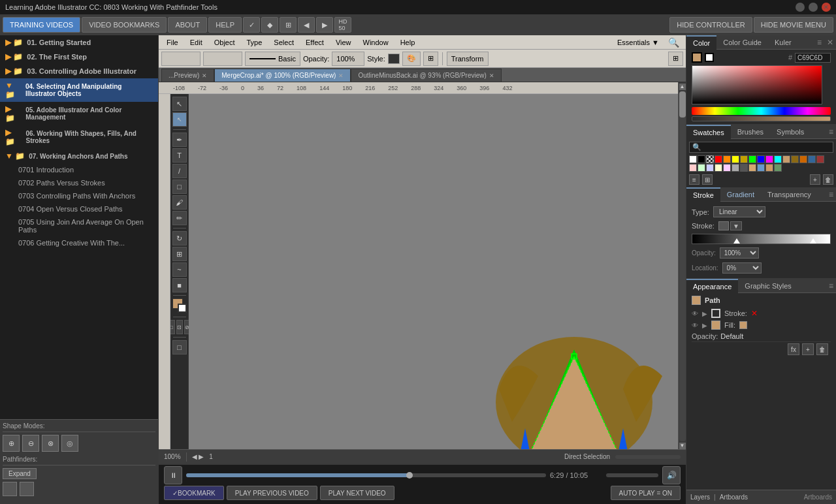 The width and height of the screenshot is (836, 504). What do you see at coordinates (813, 241) in the screenshot?
I see `gradient-stop-right` at bounding box center [813, 241].